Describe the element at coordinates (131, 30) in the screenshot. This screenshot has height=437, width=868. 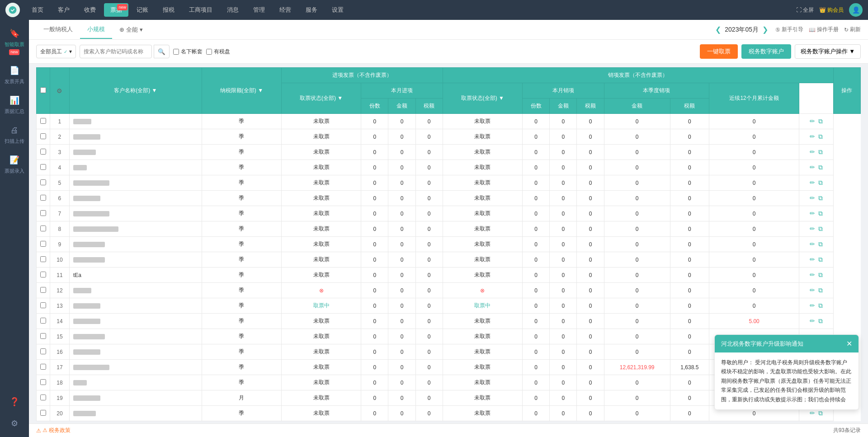
I see `tab-all-capable: ⊕ 全能 ▾` at that location.